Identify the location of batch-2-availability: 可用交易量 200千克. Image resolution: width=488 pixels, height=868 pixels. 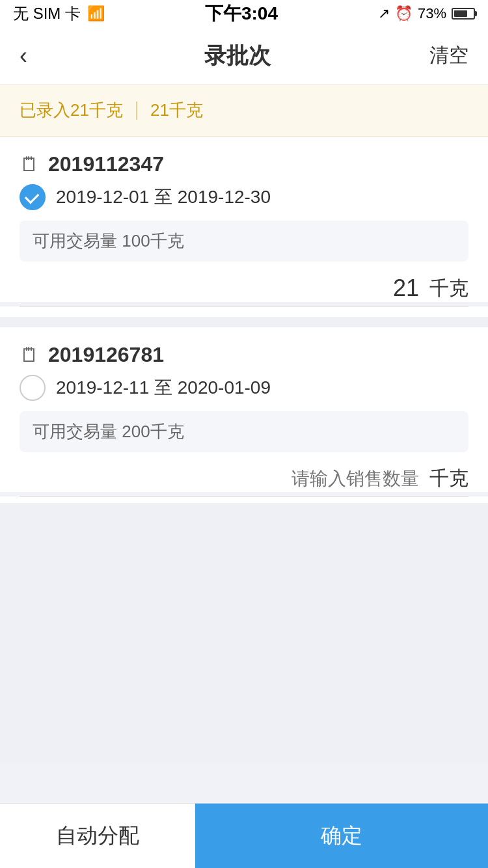
(244, 432).